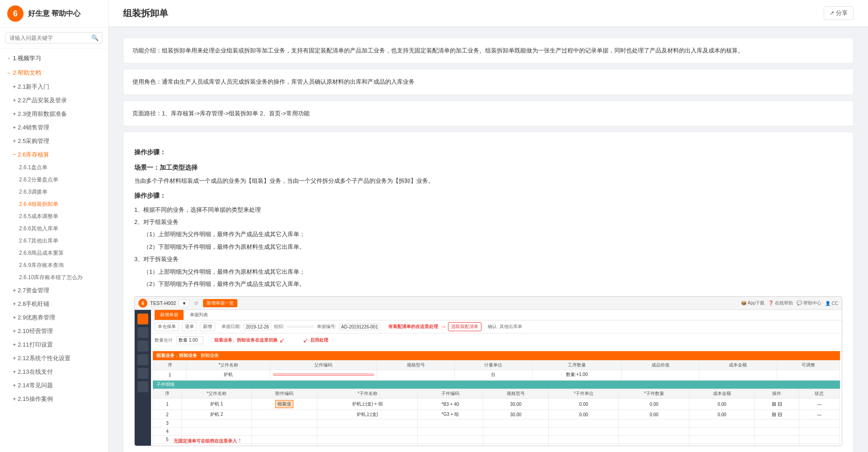 Image resolution: width=868 pixels, height=452 pixels. I want to click on sidebar-item-case: + 2.15操作案例, so click(54, 399).